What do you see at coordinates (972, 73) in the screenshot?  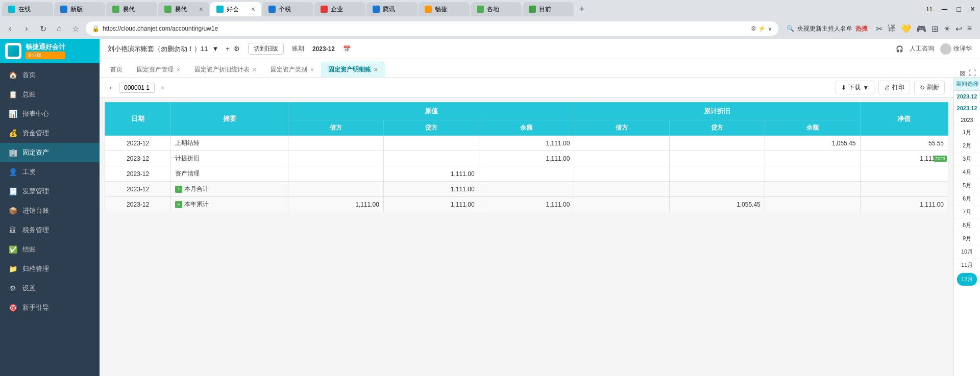 I see `tab-expand-icon: ⛶` at bounding box center [972, 73].